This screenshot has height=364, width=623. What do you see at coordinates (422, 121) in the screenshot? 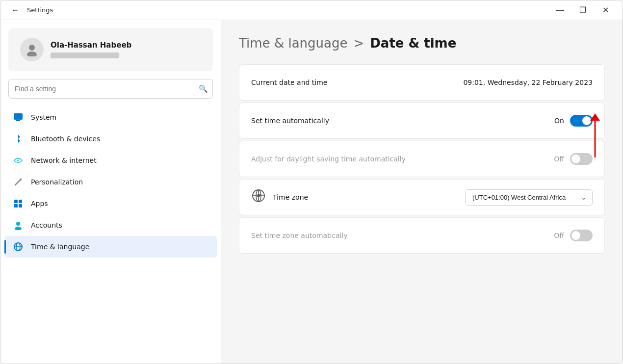
I see `set-time-auto-row: Set time automatically On` at bounding box center [422, 121].